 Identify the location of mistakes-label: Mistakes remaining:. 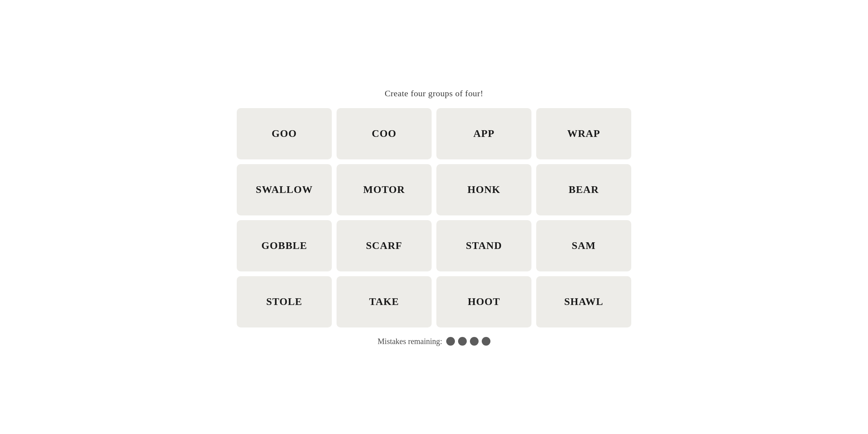
(410, 342).